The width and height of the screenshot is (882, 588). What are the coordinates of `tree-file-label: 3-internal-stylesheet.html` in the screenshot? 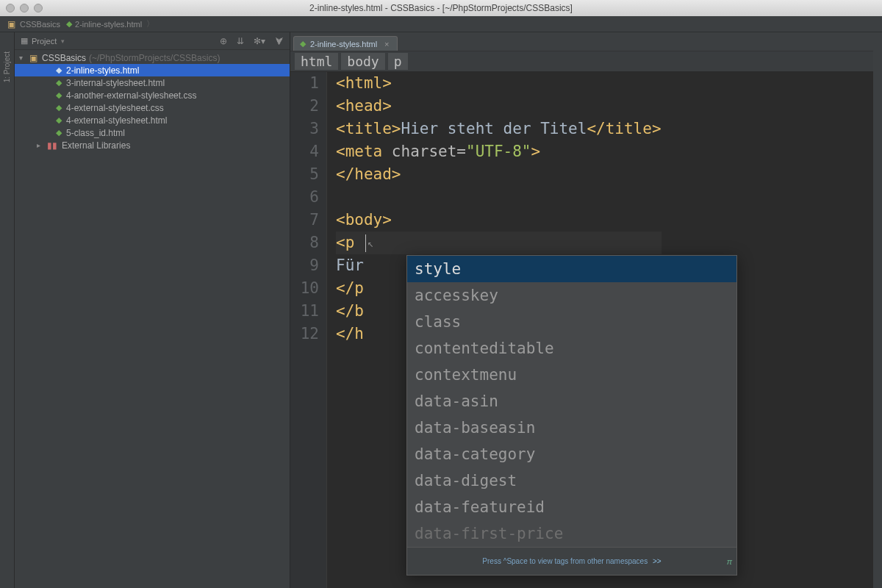 It's located at (115, 83).